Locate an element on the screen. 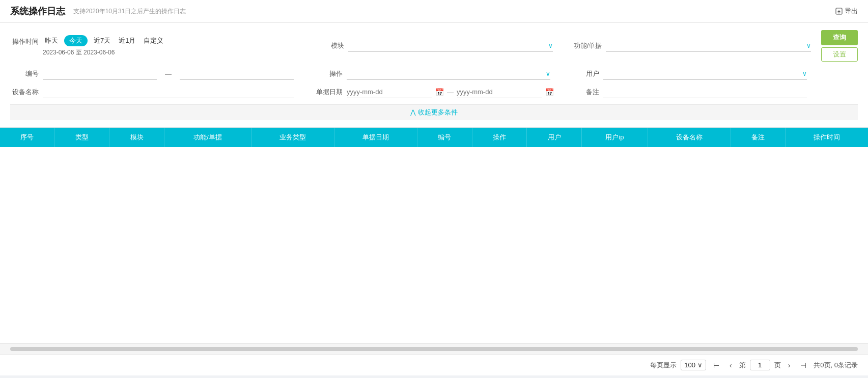 Image resolution: width=868 pixels, height=378 pixels. module-select: ∨ is located at coordinates (451, 46).